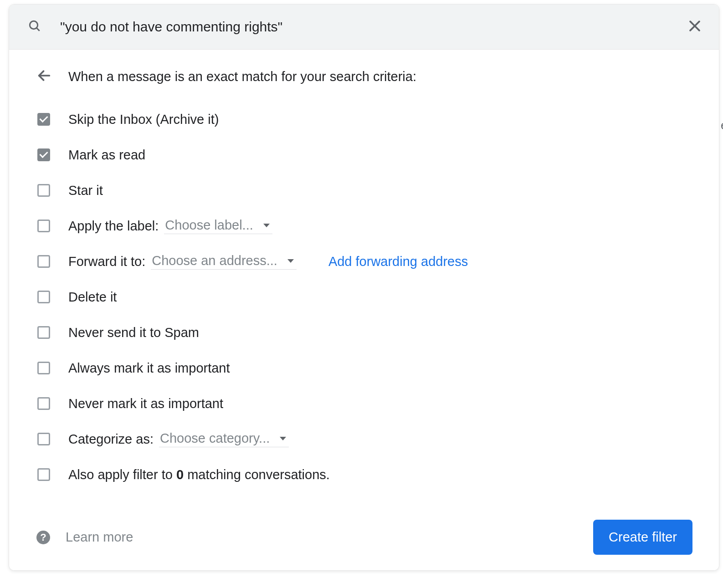 The image size is (723, 588). Describe the element at coordinates (84, 537) in the screenshot. I see `learn-more-group: ? Learn more` at that location.